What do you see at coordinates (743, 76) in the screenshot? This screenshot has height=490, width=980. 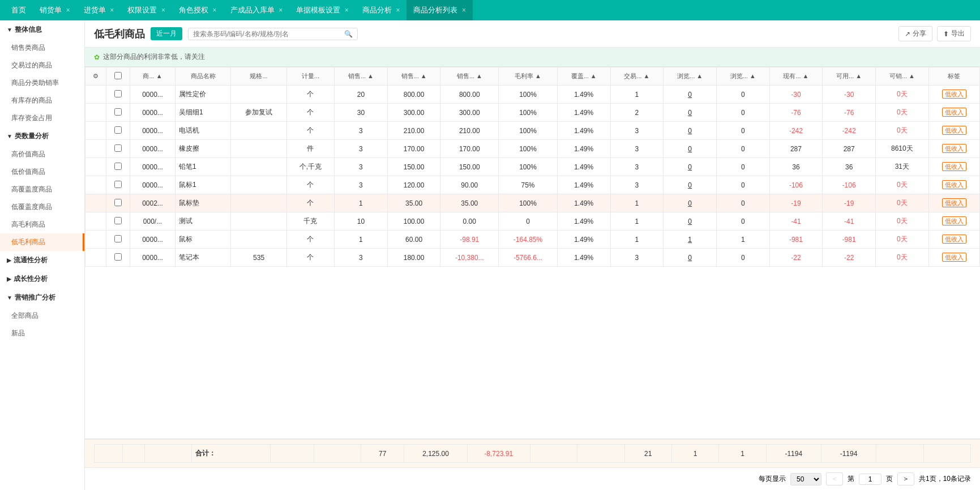 I see `col-views2: 浏览... ▲` at bounding box center [743, 76].